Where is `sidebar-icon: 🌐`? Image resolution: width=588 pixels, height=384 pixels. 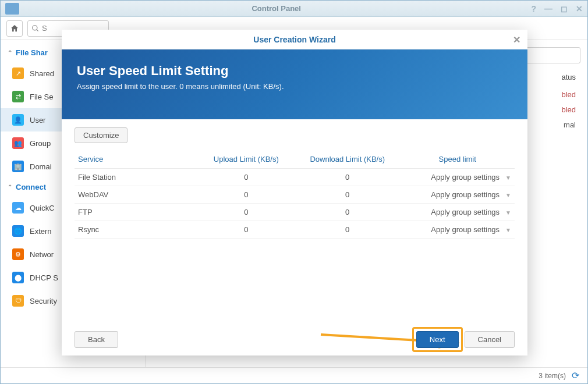
sidebar-icon: 🌐 is located at coordinates (18, 231).